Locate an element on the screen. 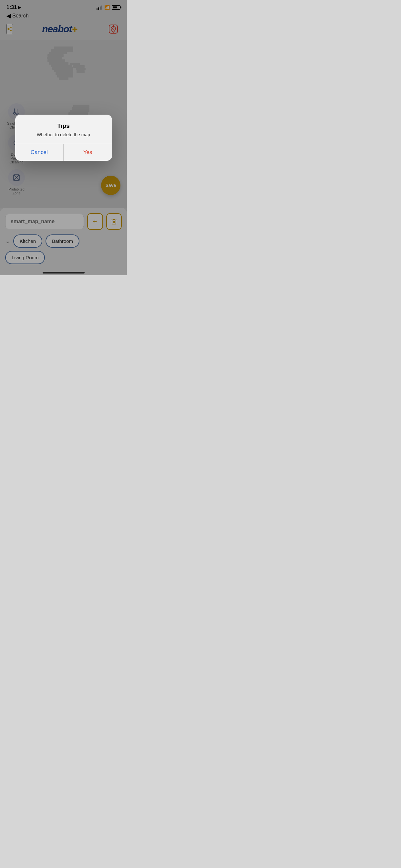 This screenshot has width=401, height=868. modal-buttons: Cancel Yes is located at coordinates (63, 152).